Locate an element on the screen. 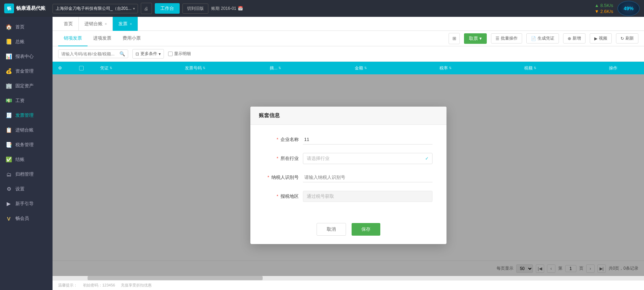  th-invoice-num-sort: ⇅ is located at coordinates (204, 68).